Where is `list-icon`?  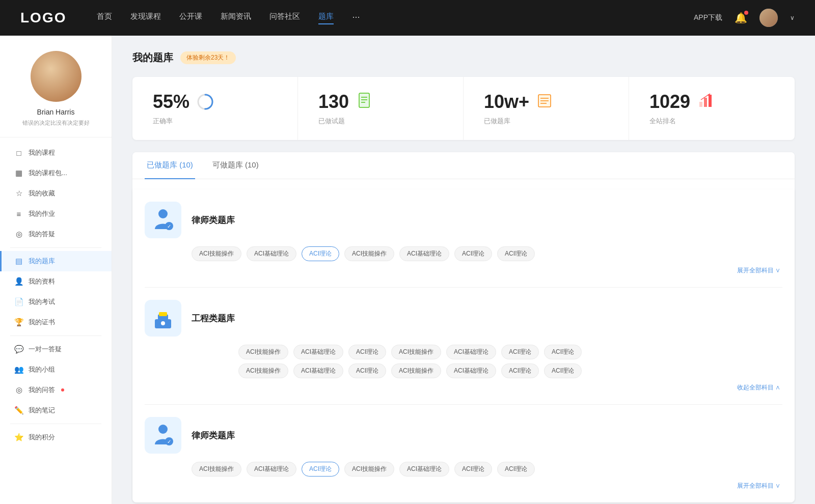 list-icon is located at coordinates (545, 102).